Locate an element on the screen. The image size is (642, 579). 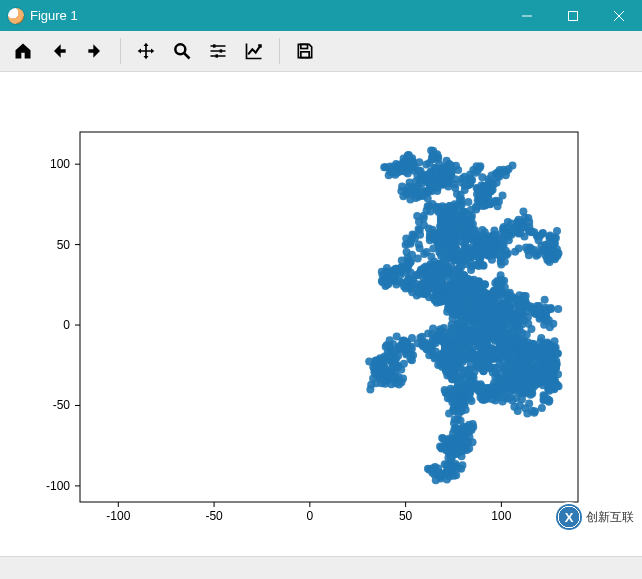
arrow-right-icon is located at coordinates (95, 51).